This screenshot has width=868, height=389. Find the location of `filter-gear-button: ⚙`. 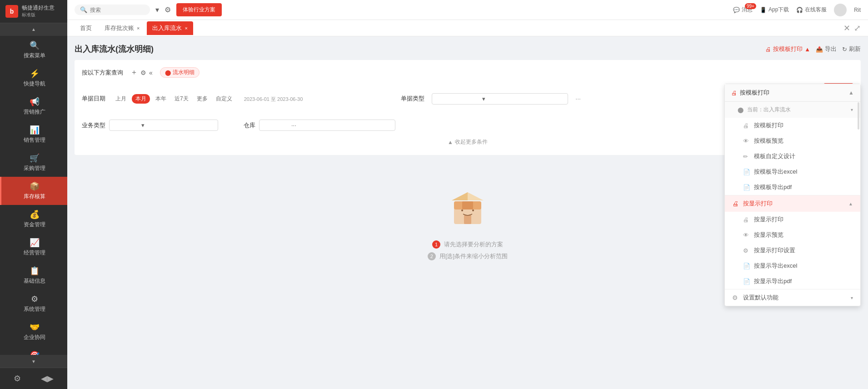

filter-gear-button: ⚙ is located at coordinates (144, 73).